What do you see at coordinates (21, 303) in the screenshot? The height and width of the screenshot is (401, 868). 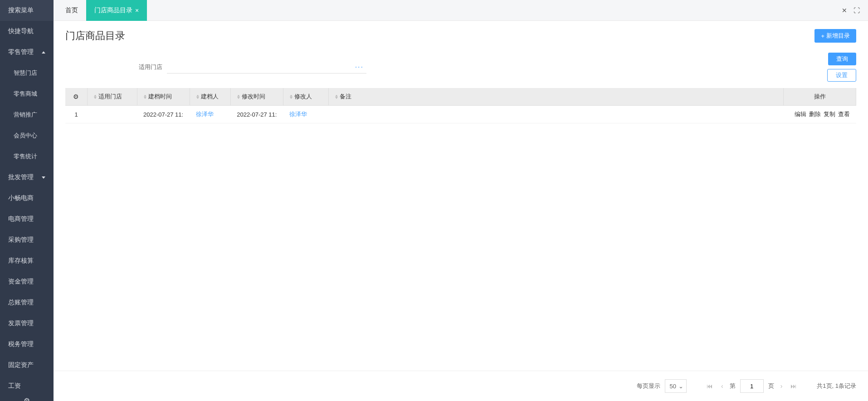 I see `sidebar-item-label: 总账管理` at bounding box center [21, 303].